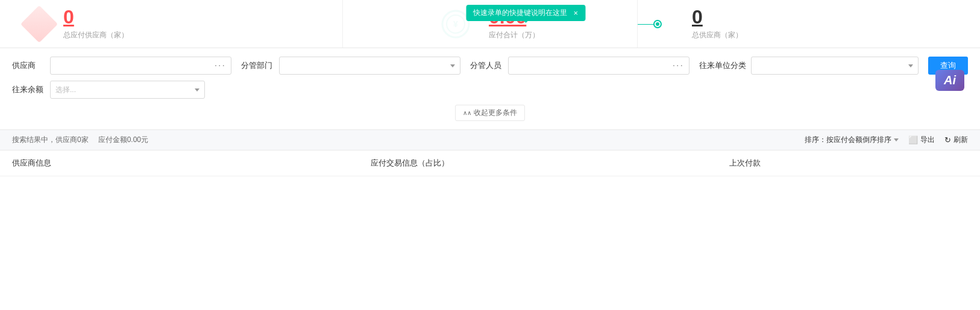 This screenshot has height=310, width=980. I want to click on export-icon: ⬜, so click(913, 140).